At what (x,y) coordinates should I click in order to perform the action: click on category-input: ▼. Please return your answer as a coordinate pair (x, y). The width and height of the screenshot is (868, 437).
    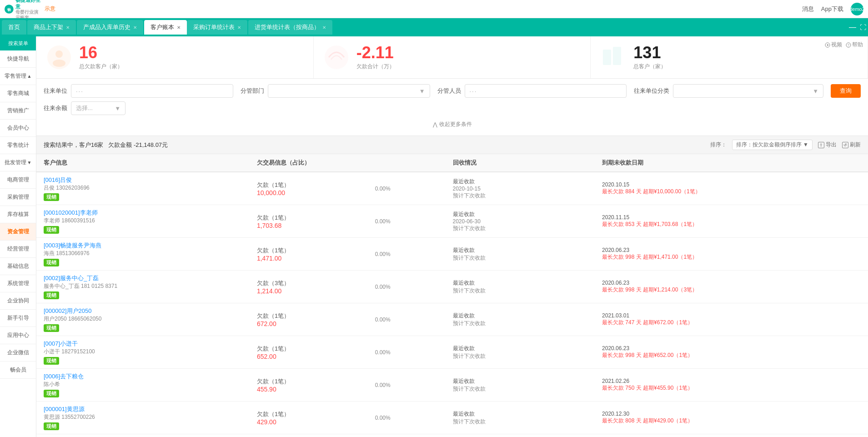
    Looking at the image, I should click on (748, 91).